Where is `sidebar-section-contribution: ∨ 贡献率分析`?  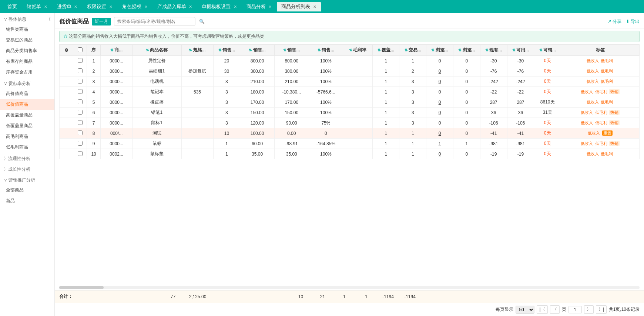 sidebar-section-contribution: ∨ 贡献率分析 is located at coordinates (27, 83).